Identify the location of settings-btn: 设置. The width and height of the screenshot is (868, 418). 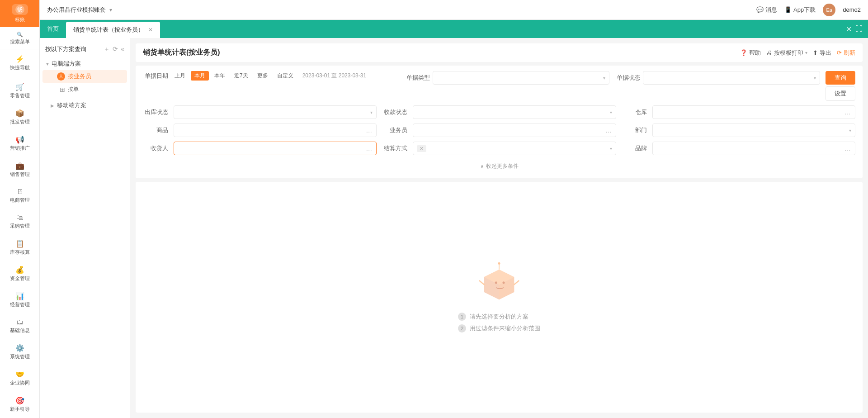
(840, 94).